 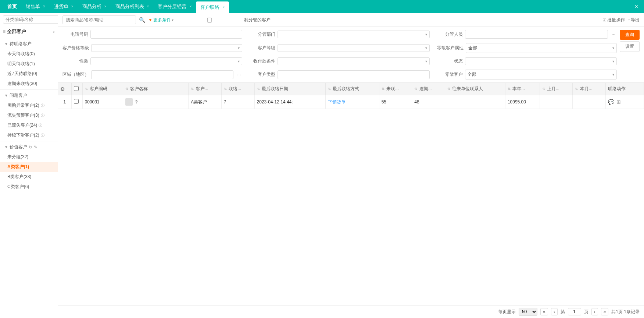 What do you see at coordinates (29, 20) in the screenshot?
I see `sidebar-search-area: 🔍` at bounding box center [29, 20].